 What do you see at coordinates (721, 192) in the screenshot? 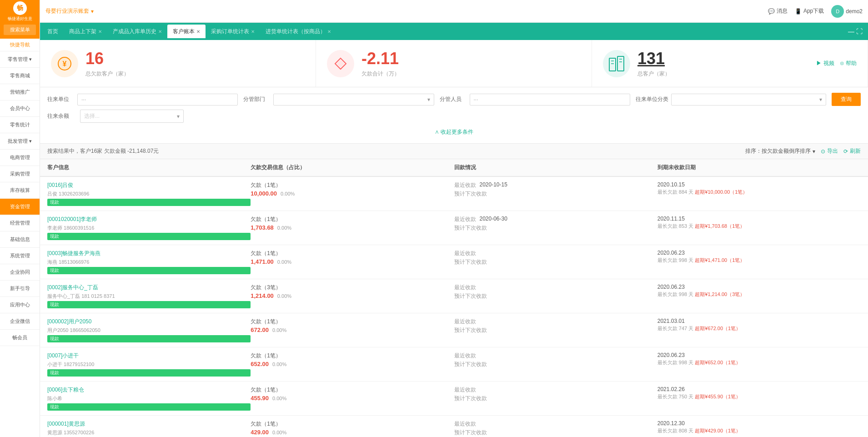
I see `overdue-amount-0016: 超期¥10,000.00（1笔）` at bounding box center [721, 192].